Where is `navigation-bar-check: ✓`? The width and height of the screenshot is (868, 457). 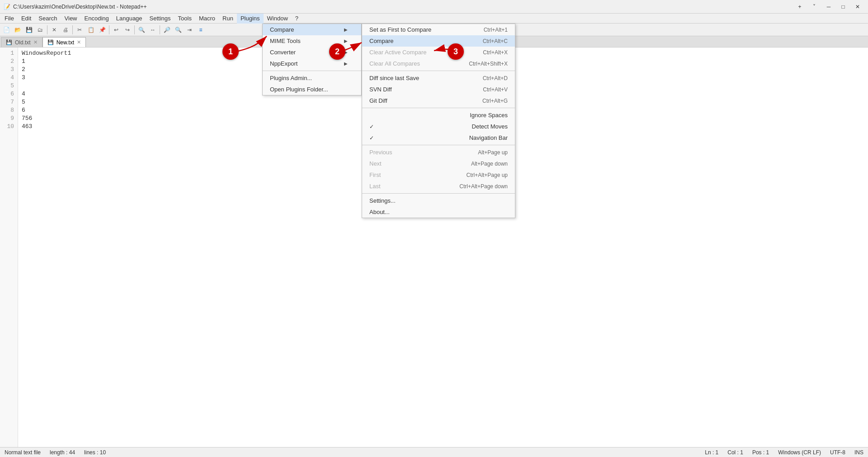
navigation-bar-check: ✓ is located at coordinates (372, 138).